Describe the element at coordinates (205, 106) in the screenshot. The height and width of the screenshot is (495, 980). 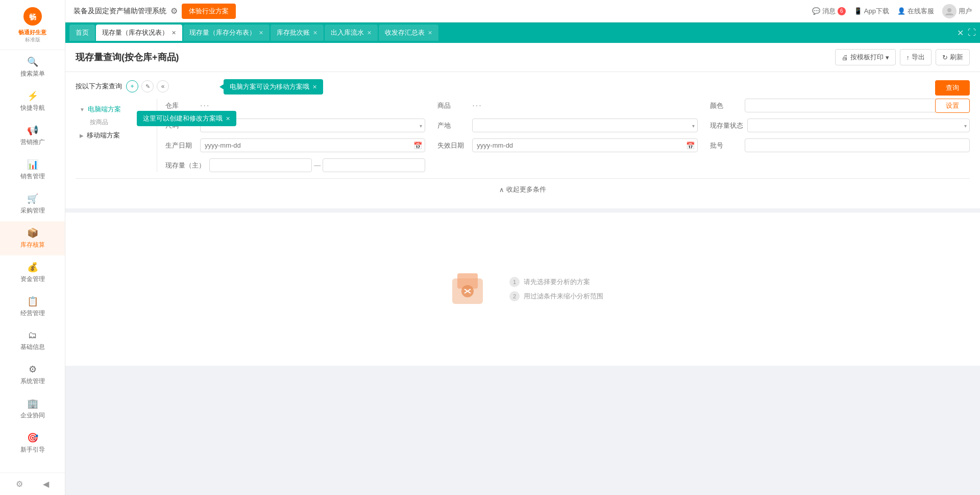
I see `warehouse-dots: ···` at that location.